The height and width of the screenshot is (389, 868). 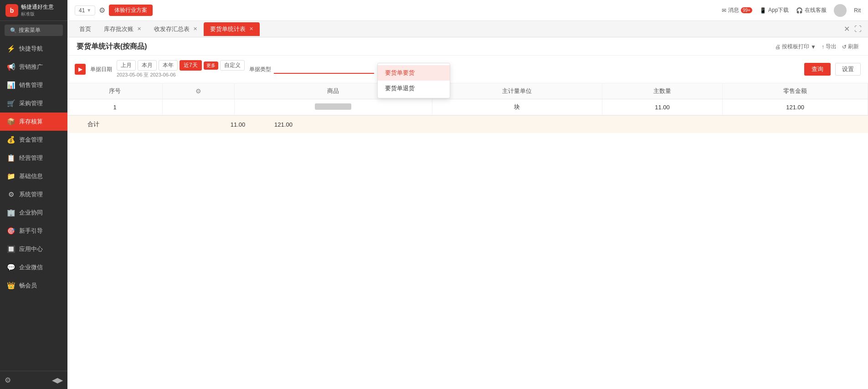 I want to click on type-filter-input, so click(x=324, y=69).